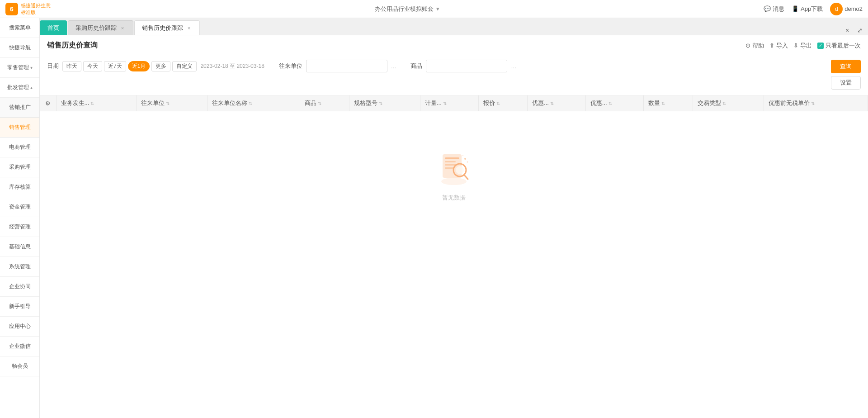 The width and height of the screenshot is (868, 418). What do you see at coordinates (139, 66) in the screenshot?
I see `date-btn-last1m: 近1月` at bounding box center [139, 66].